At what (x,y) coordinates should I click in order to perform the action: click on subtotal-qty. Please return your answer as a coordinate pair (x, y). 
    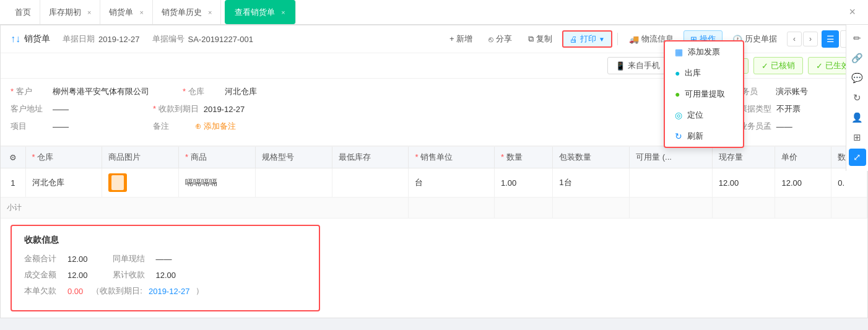
    Looking at the image, I should click on (523, 208).